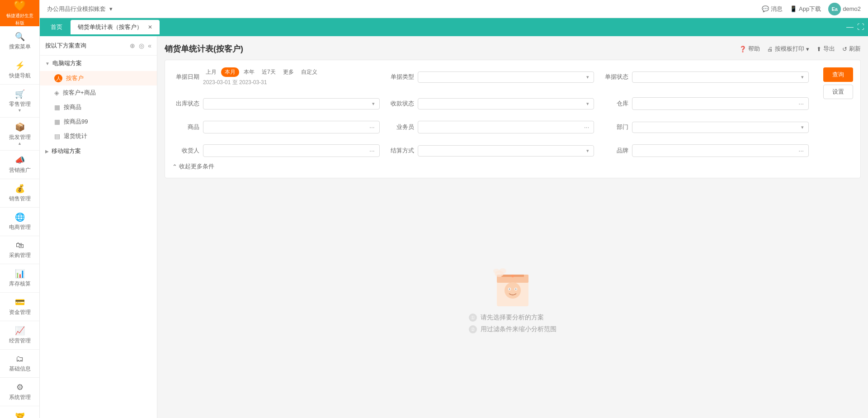 Image resolution: width=868 pixels, height=418 pixels. I want to click on tab-home-label: 首页, so click(57, 27).